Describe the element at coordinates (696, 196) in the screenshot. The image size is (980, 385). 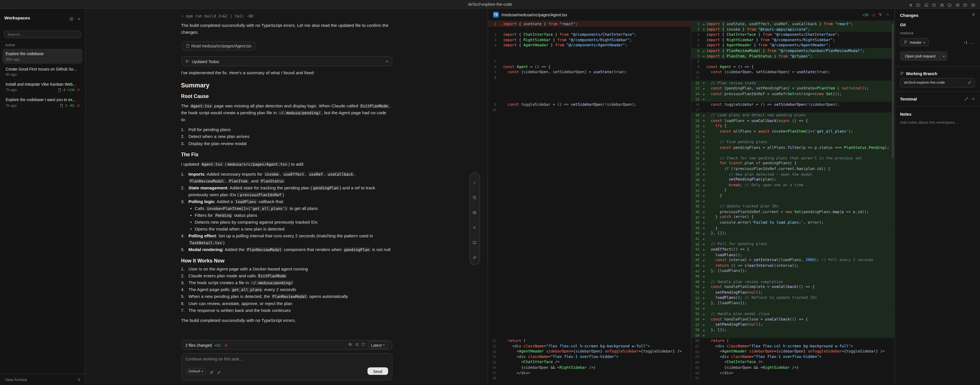
I see `line-number: 33` at that location.